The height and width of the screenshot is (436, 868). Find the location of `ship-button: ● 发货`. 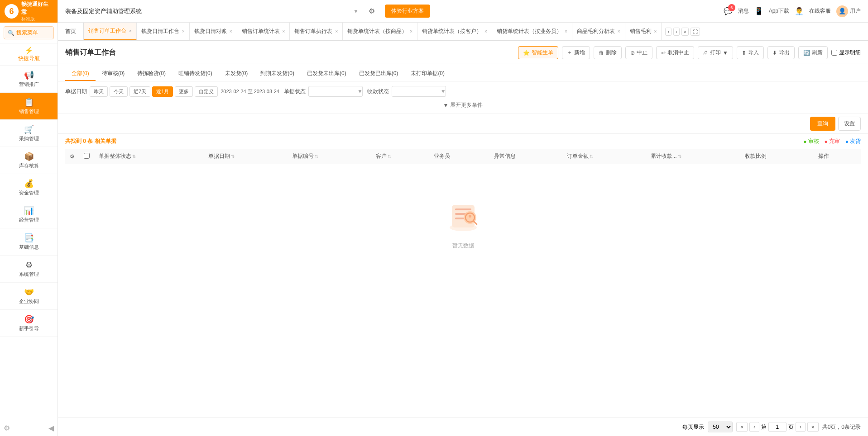

ship-button: ● 发货 is located at coordinates (853, 141).